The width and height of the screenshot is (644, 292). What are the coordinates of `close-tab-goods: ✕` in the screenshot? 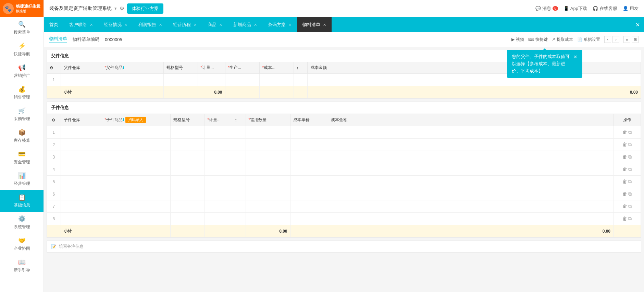 It's located at (221, 25).